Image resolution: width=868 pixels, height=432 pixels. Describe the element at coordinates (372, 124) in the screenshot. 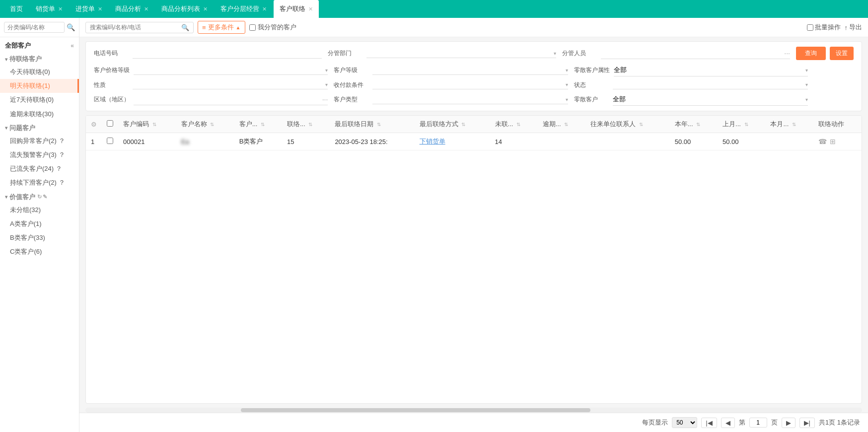

I see `col-last-date-header: 最后联络日期 ⇅` at that location.